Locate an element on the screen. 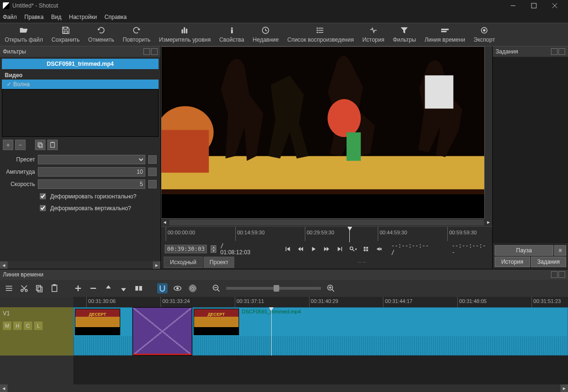  timeline-button: Линия времени is located at coordinates (445, 35).